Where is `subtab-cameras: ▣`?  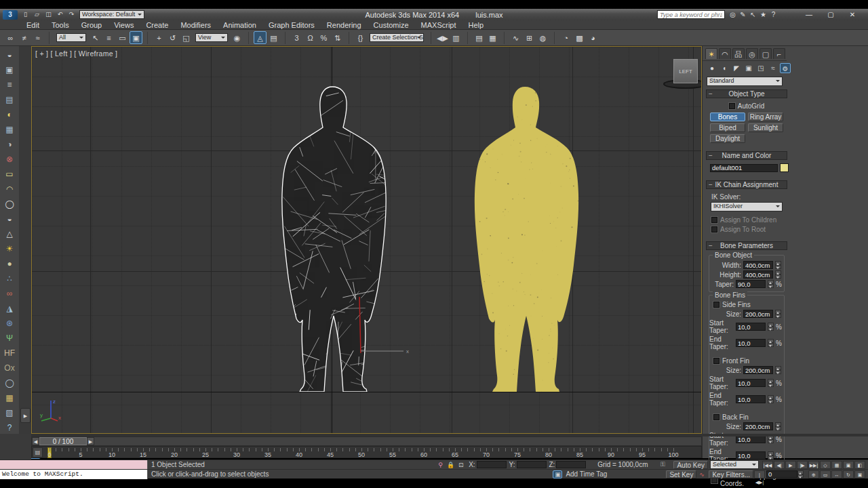
subtab-cameras: ▣ is located at coordinates (749, 68).